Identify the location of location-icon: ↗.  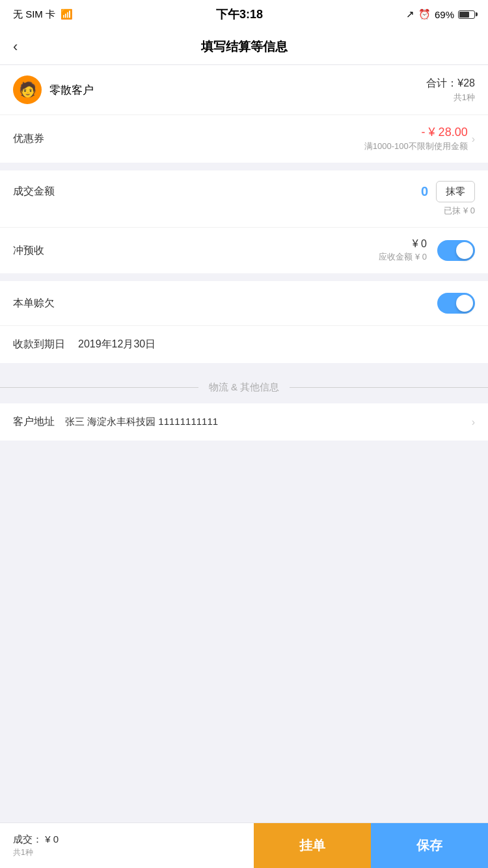
(410, 14).